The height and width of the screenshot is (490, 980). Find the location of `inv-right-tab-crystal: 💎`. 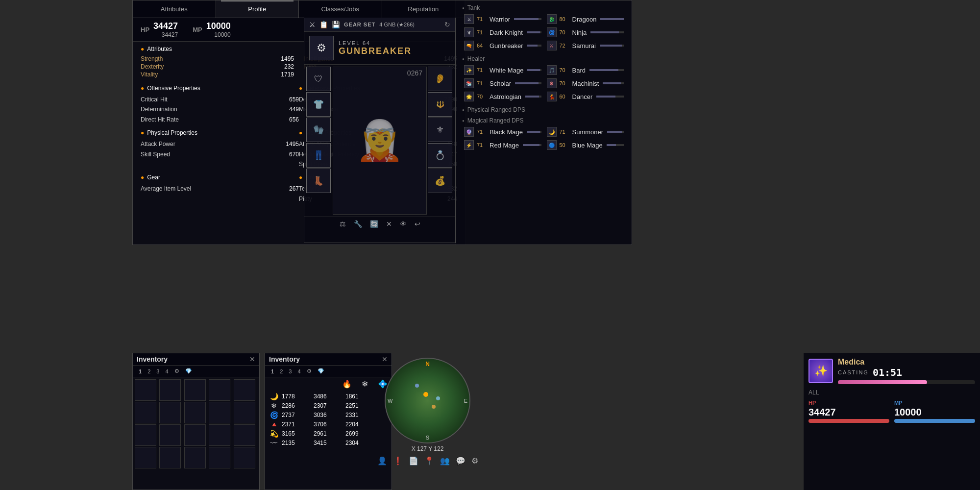

inv-right-tab-crystal: 💎 is located at coordinates (321, 371).